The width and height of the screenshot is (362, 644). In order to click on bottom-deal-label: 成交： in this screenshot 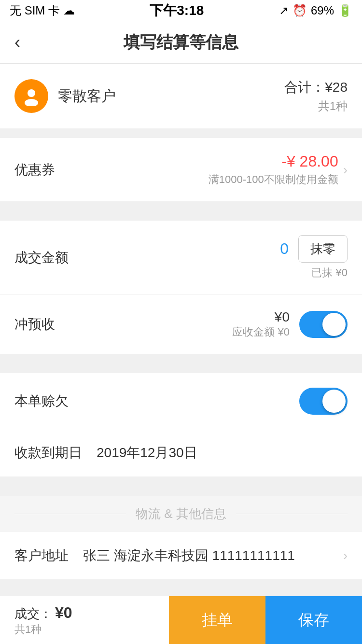, I will do `click(33, 614)`.